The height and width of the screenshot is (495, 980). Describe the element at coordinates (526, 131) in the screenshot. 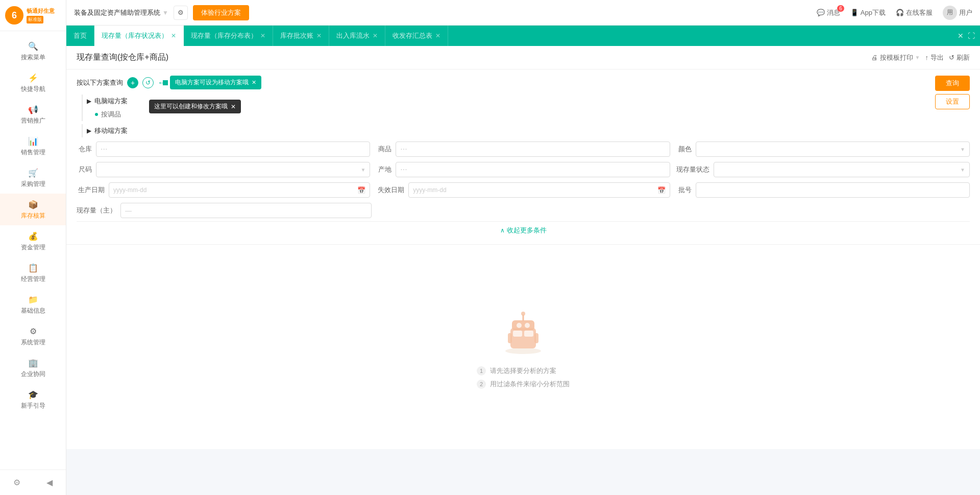

I see `mobile-scheme-group: ▶ 移动端方案` at that location.